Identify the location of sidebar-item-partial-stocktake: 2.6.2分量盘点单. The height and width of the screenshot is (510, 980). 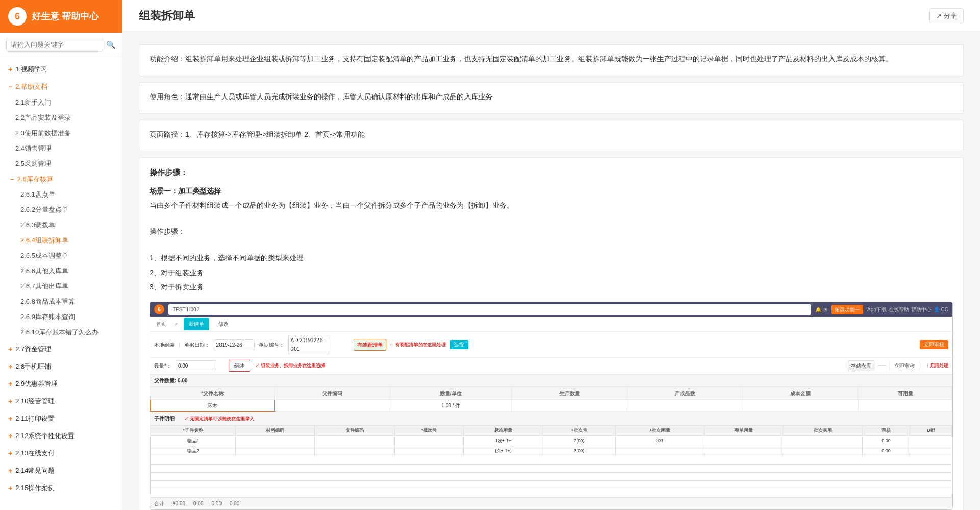
(63, 210).